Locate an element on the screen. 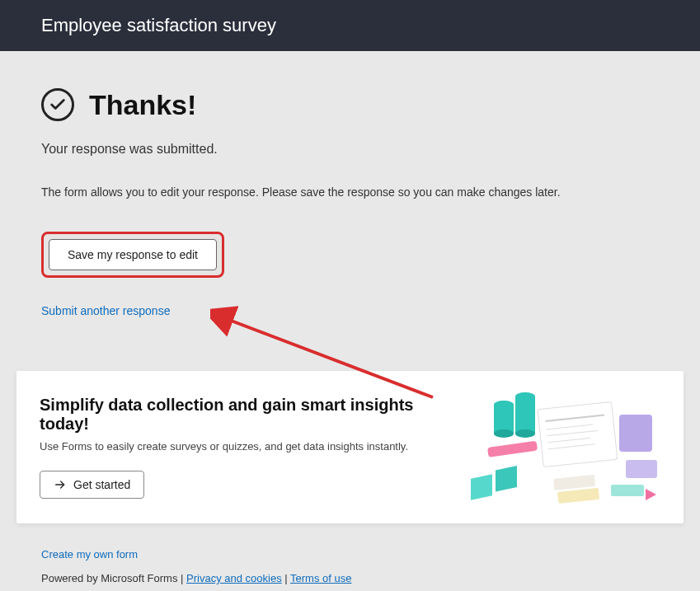 This screenshot has height=591, width=700. create-form-link: Create my own form is located at coordinates (89, 554).